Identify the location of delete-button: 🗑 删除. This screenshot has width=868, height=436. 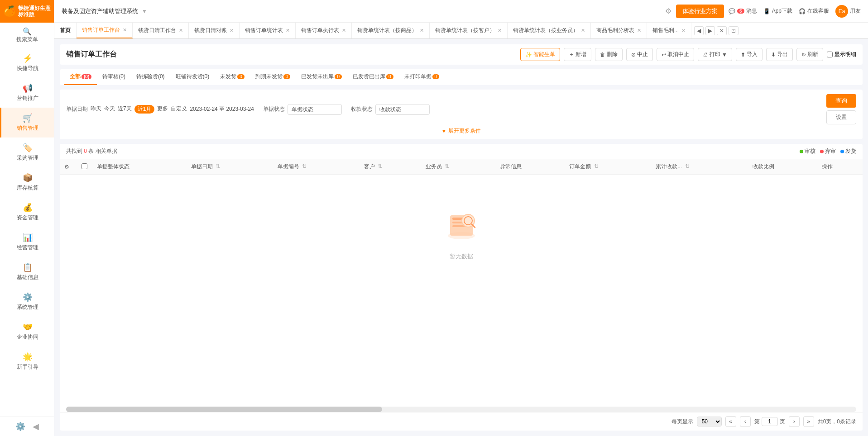
(609, 54).